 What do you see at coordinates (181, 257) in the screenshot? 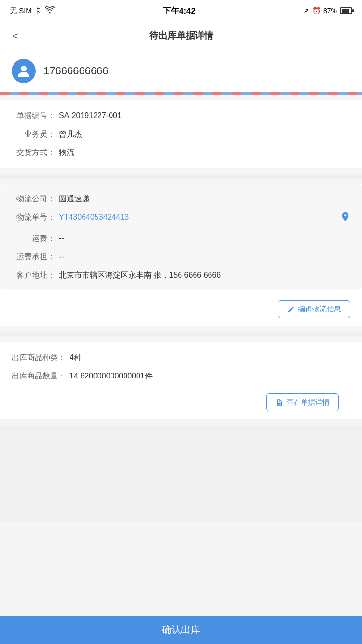
I see `freight-bearer-row: 运费承担： --` at bounding box center [181, 257].